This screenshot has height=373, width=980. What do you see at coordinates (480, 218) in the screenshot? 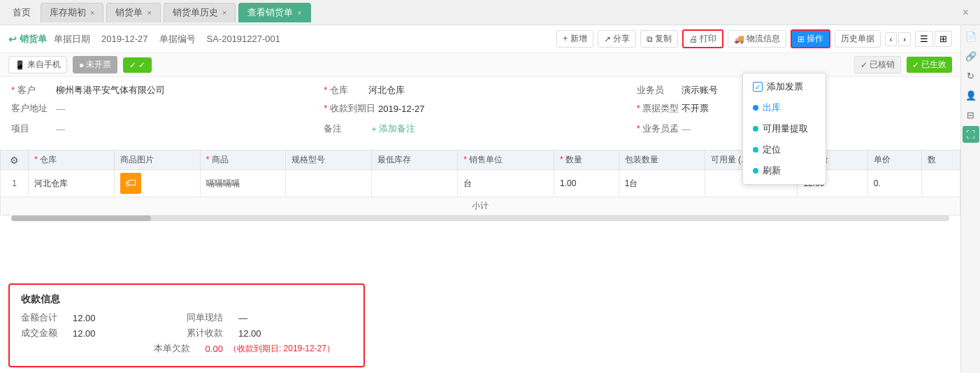
I see `table-scrollbar` at bounding box center [480, 218].